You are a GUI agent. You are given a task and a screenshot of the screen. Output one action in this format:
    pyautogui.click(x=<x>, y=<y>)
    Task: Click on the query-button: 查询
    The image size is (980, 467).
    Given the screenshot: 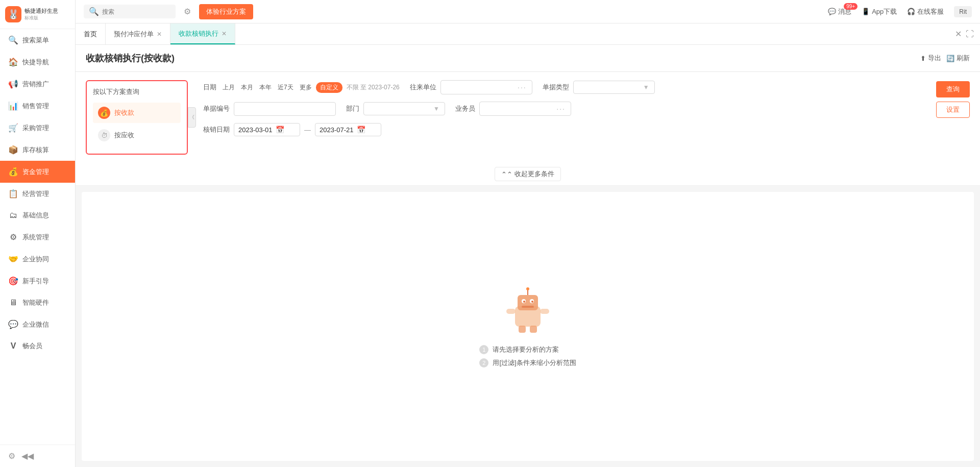 What is the action you would take?
    pyautogui.click(x=953, y=89)
    